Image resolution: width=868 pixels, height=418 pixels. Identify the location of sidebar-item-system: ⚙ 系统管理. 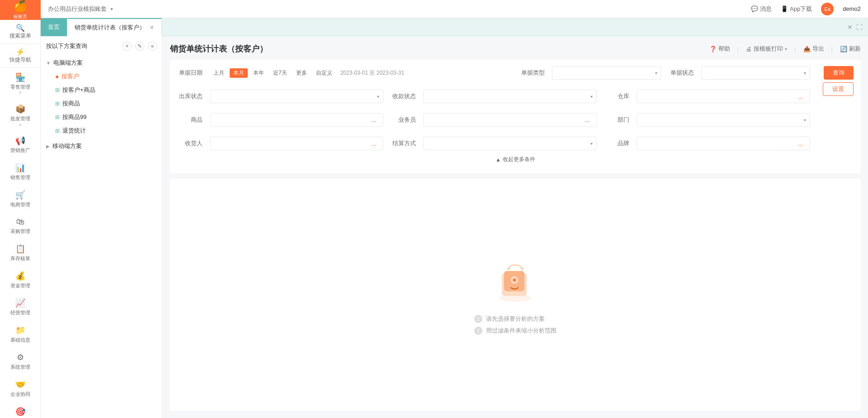
(20, 361).